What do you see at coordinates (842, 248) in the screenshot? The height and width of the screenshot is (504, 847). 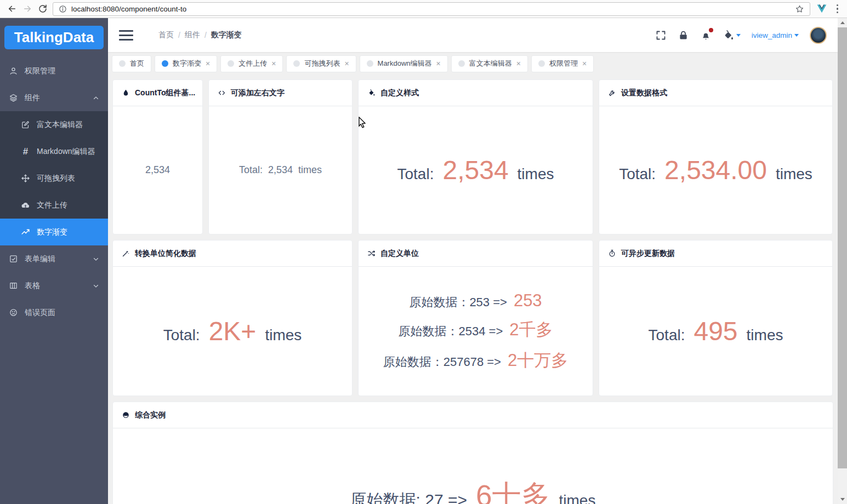 I see `scrollbar-thumb` at bounding box center [842, 248].